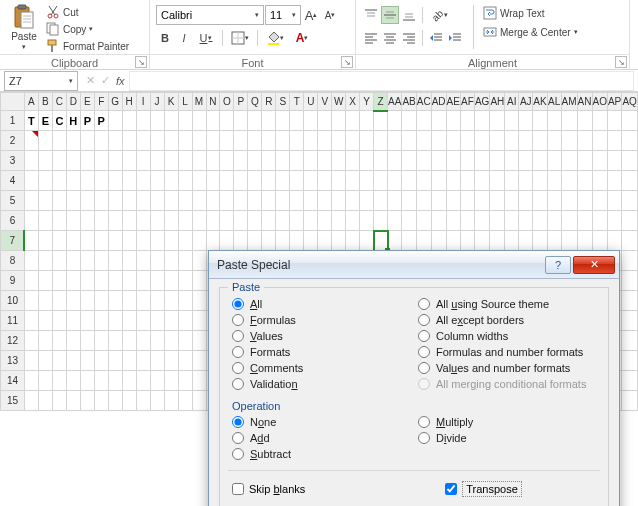  I want to click on column-header: AO, so click(600, 102).